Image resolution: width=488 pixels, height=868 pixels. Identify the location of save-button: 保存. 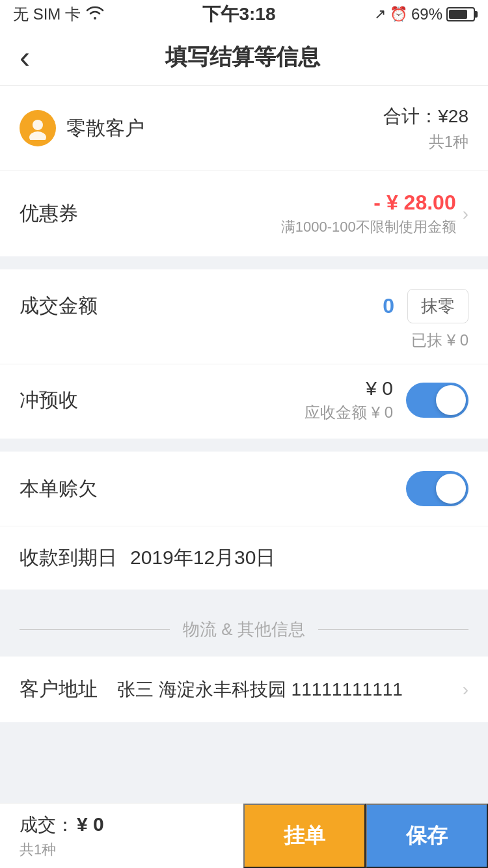
(427, 835).